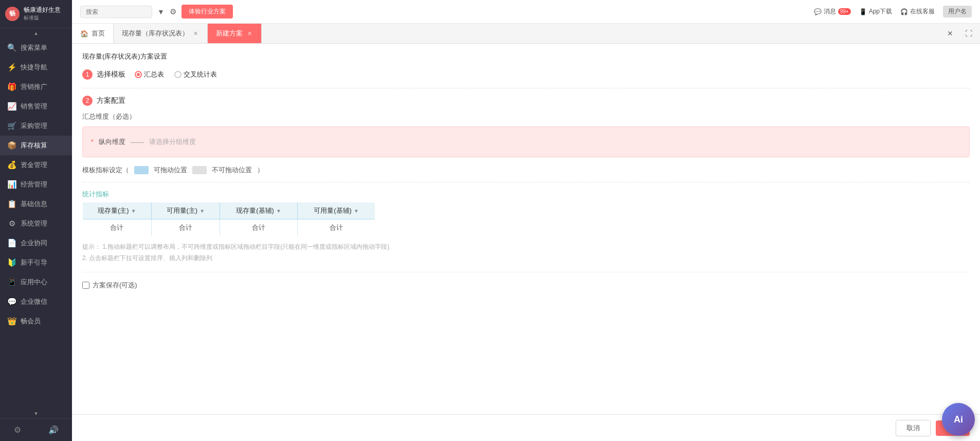  Describe the element at coordinates (260, 170) in the screenshot. I see `template-setting-label-end: ）` at that location.